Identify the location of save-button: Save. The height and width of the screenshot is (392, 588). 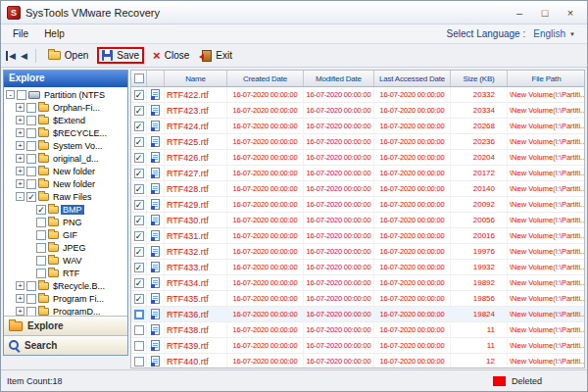
(121, 55).